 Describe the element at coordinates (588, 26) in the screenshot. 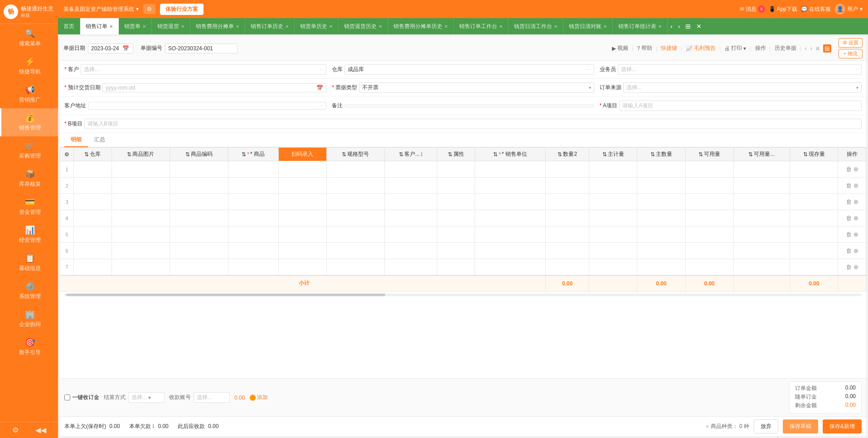

I see `tab-daily-reconcile: 钱货日清对账 ✕` at that location.